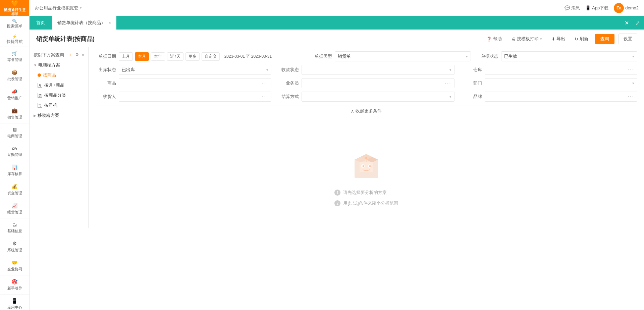 Image resolution: width=644 pixels, height=310 pixels. What do you see at coordinates (15, 14) in the screenshot?
I see `logo-subtext: 标版` at bounding box center [15, 14].